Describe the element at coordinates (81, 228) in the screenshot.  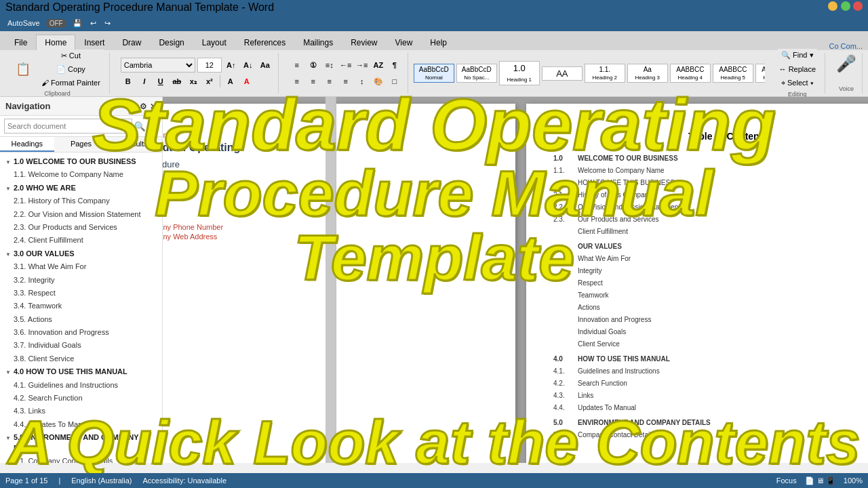
I see `nav-item-23: 2.3. Our Products and Services` at that location.